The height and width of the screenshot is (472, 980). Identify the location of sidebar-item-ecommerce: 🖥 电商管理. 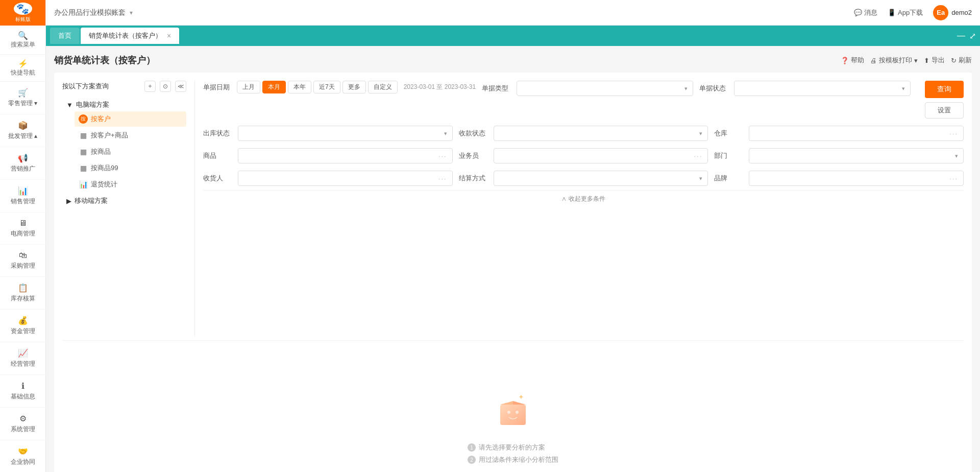
(22, 229).